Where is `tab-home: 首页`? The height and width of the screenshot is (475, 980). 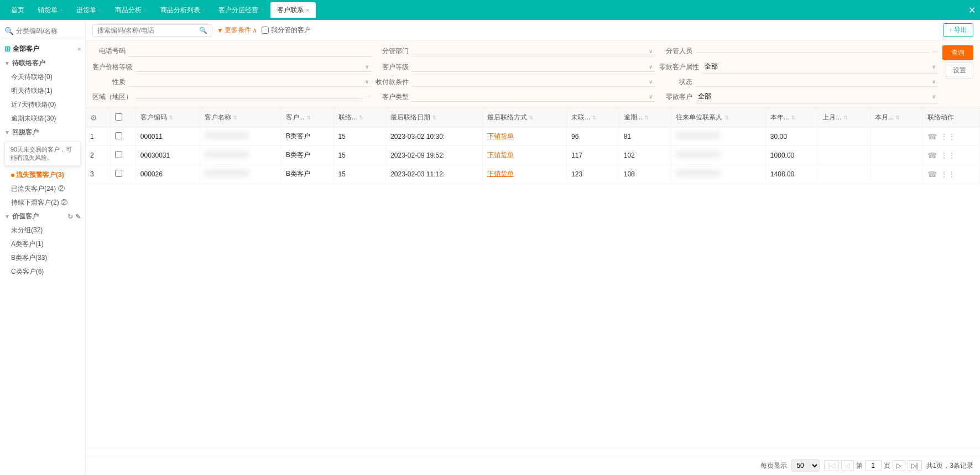 tab-home: 首页 is located at coordinates (18, 10).